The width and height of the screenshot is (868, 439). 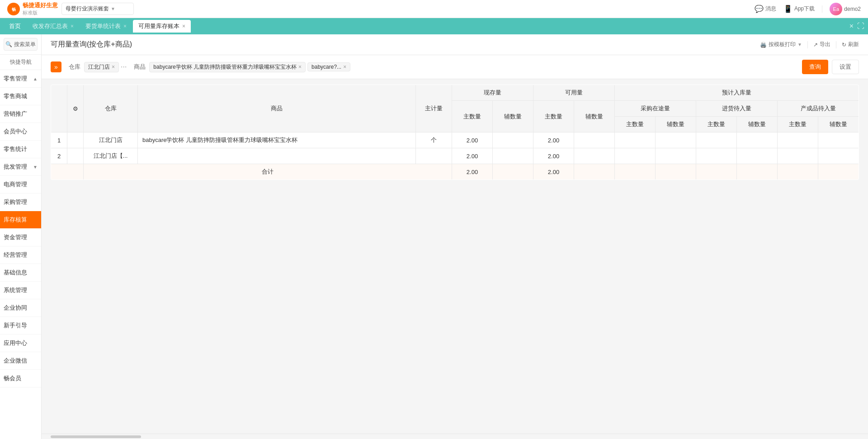 What do you see at coordinates (15, 361) in the screenshot?
I see `sidebar-label-enterprise-wechat: 企业微信` at bounding box center [15, 361].